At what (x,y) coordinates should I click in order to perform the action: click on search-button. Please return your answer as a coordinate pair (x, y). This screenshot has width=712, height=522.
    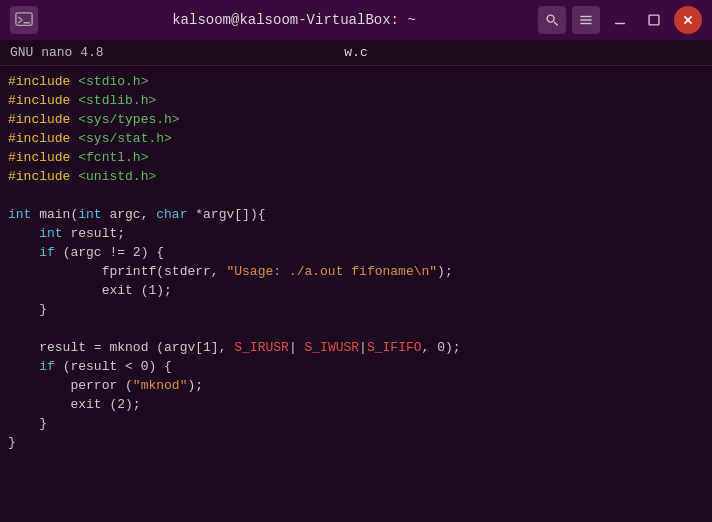
    Looking at the image, I should click on (552, 20).